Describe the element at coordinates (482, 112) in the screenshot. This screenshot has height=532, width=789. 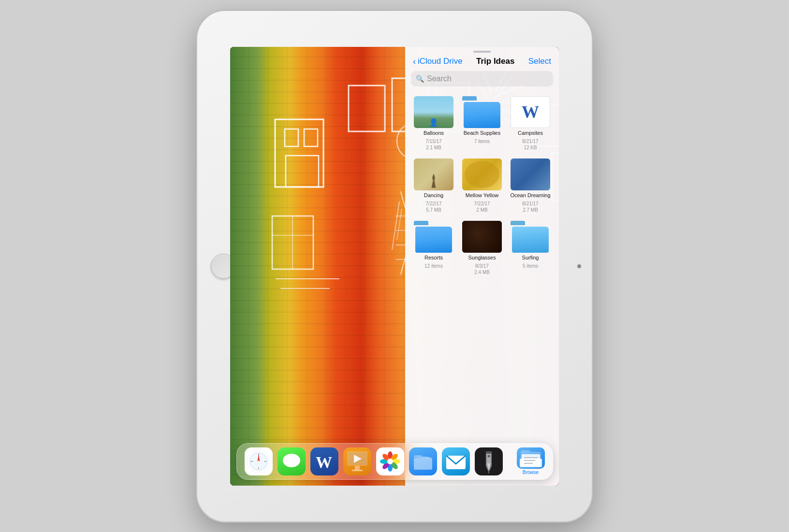
I see `folder-icon-beach` at that location.